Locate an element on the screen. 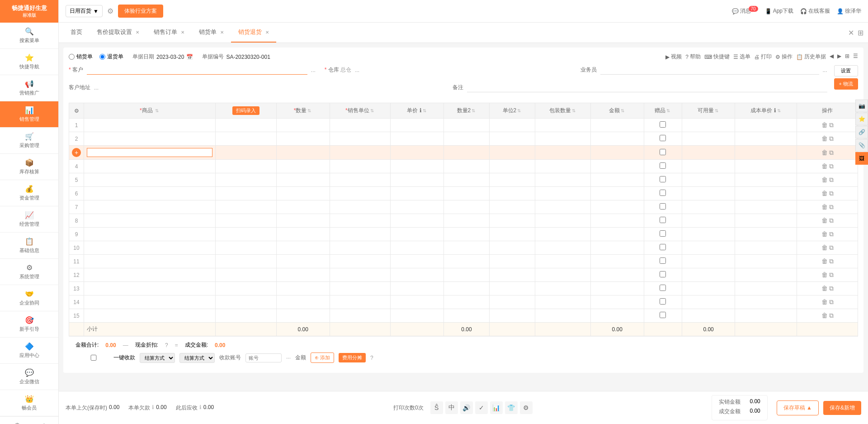 The width and height of the screenshot is (868, 424). calc-select: 结算方式 is located at coordinates (197, 358).